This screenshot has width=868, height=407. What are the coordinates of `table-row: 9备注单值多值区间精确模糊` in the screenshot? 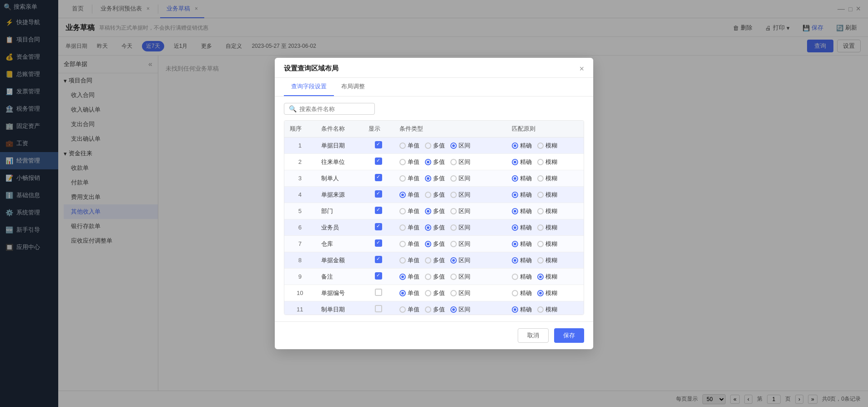 It's located at (434, 277).